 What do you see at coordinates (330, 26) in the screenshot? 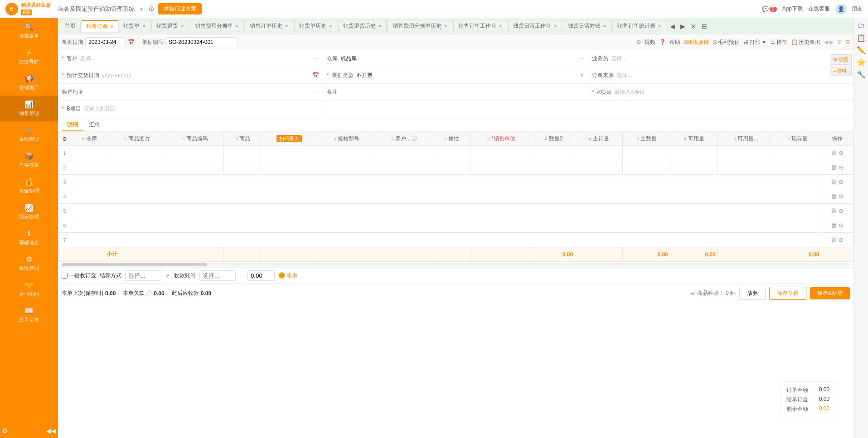
I see `tab-invoice-history-close: ✕` at bounding box center [330, 26].